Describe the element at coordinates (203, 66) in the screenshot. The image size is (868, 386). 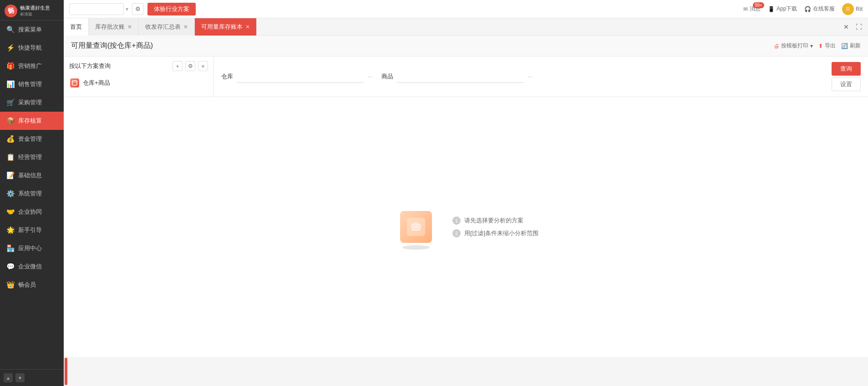
I see `collapse-panel-button: «` at that location.